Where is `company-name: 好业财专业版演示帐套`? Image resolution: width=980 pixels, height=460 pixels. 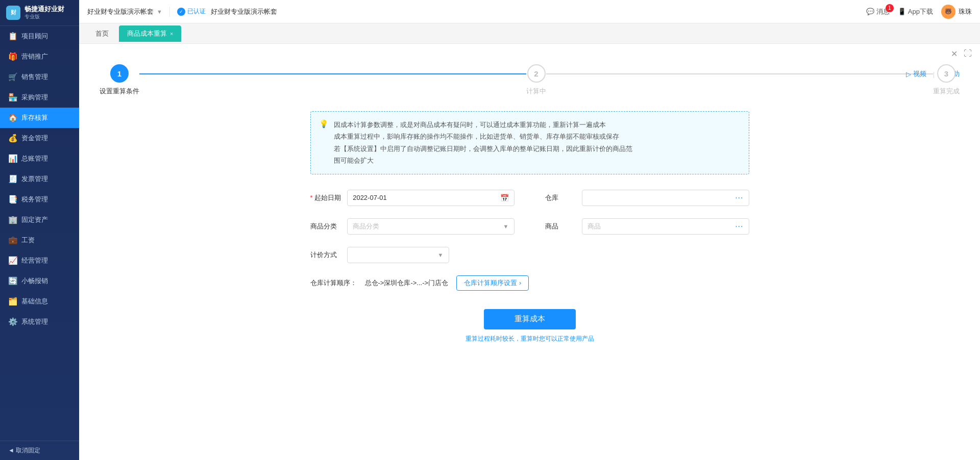
company-name: 好业财专业版演示帐套 is located at coordinates (244, 12).